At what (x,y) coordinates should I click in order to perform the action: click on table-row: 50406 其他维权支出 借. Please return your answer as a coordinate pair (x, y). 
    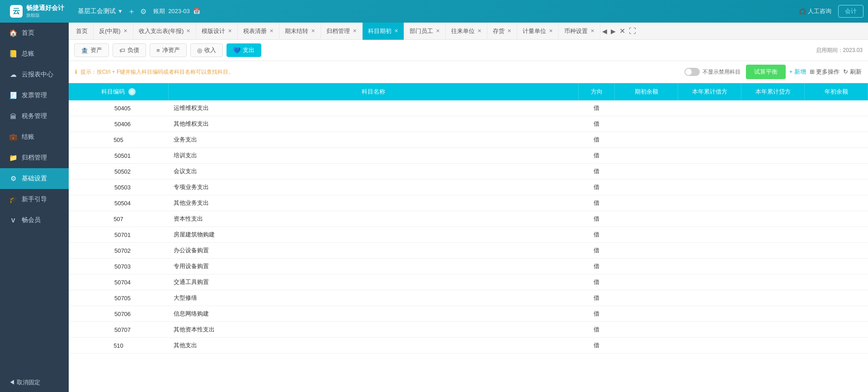
    Looking at the image, I should click on (468, 124).